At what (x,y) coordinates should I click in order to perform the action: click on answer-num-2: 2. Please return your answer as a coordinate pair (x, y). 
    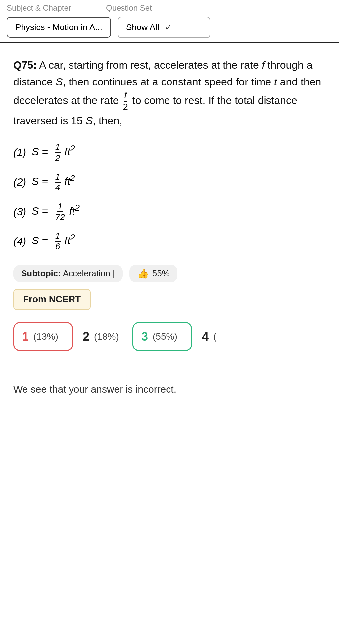
    Looking at the image, I should click on (86, 337).